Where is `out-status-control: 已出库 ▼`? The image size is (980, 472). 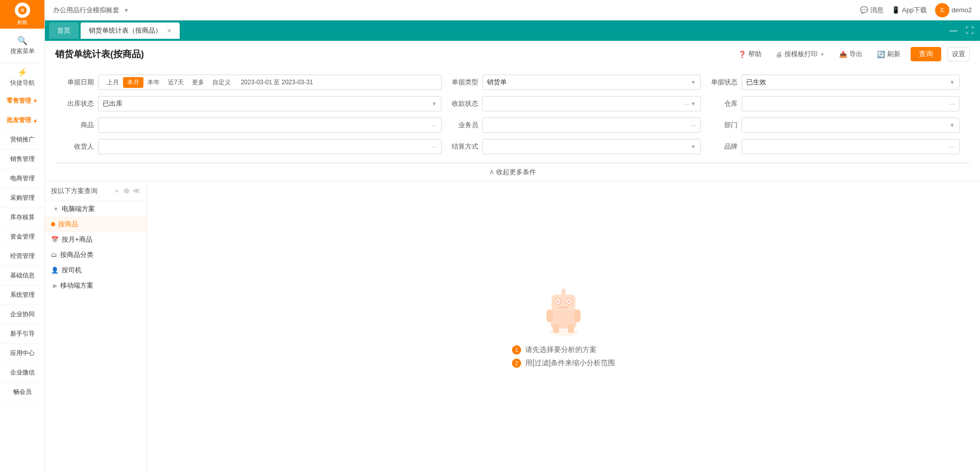
out-status-control: 已出库 ▼ is located at coordinates (270, 104).